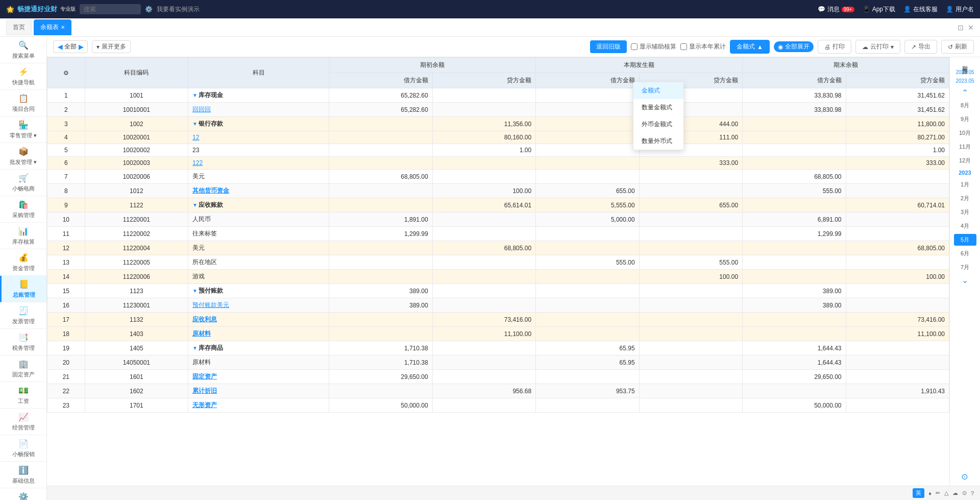 This screenshot has width=980, height=500. I want to click on amount-mode-btn: 金额式 ▲, so click(750, 47).